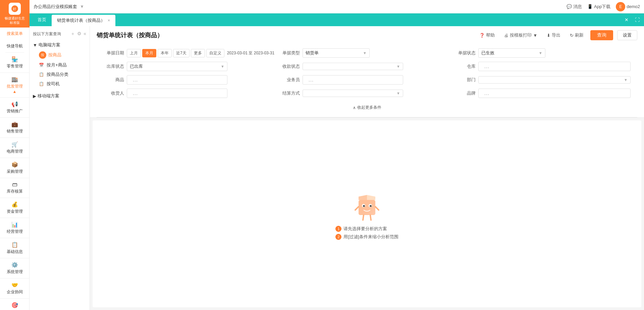 The height and width of the screenshot is (310, 644). What do you see at coordinates (353, 93) in the screenshot?
I see `settlement-select: ▼` at bounding box center [353, 93].